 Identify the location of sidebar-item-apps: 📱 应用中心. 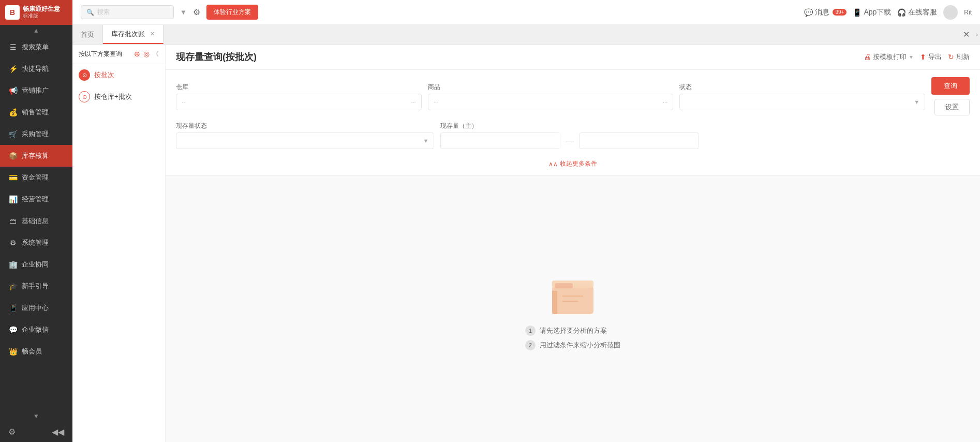
(36, 308).